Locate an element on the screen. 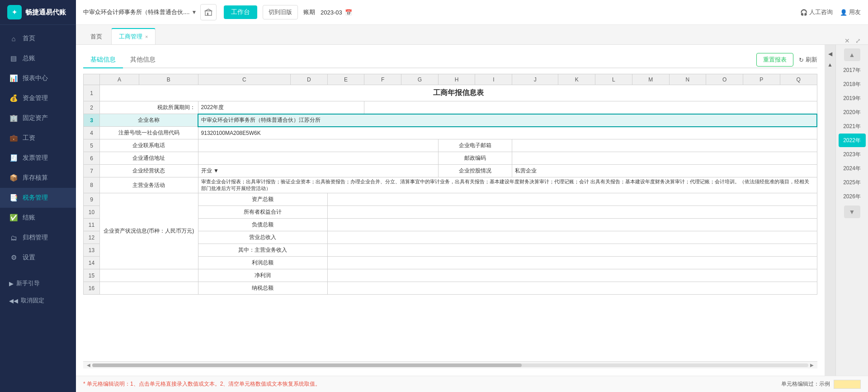 The height and width of the screenshot is (392, 868). cell-10-value is located at coordinates (572, 212).